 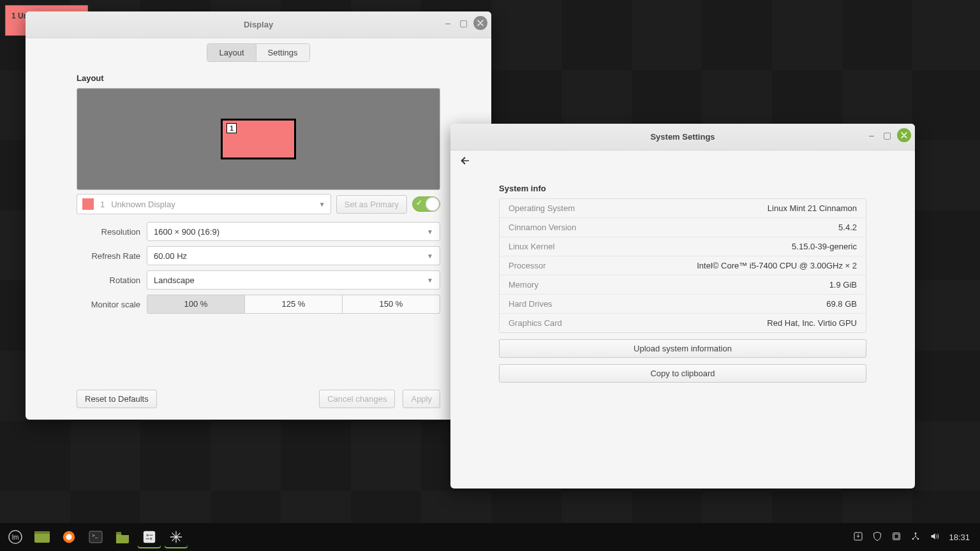 I want to click on monitor-1-box: 1, so click(x=258, y=139).